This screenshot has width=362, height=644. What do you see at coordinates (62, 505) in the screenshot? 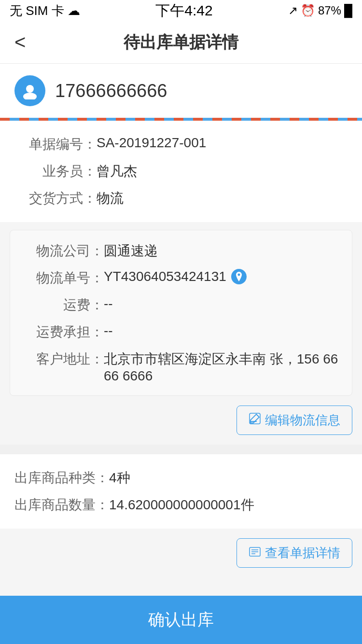
I see `goods-quantity-label: 出库商品数量：` at bounding box center [62, 505].